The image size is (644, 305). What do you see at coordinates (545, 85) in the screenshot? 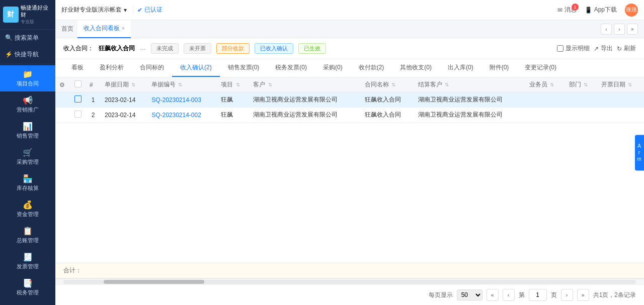
I see `col-salesperson: 业务员 ⇅` at bounding box center [545, 85].